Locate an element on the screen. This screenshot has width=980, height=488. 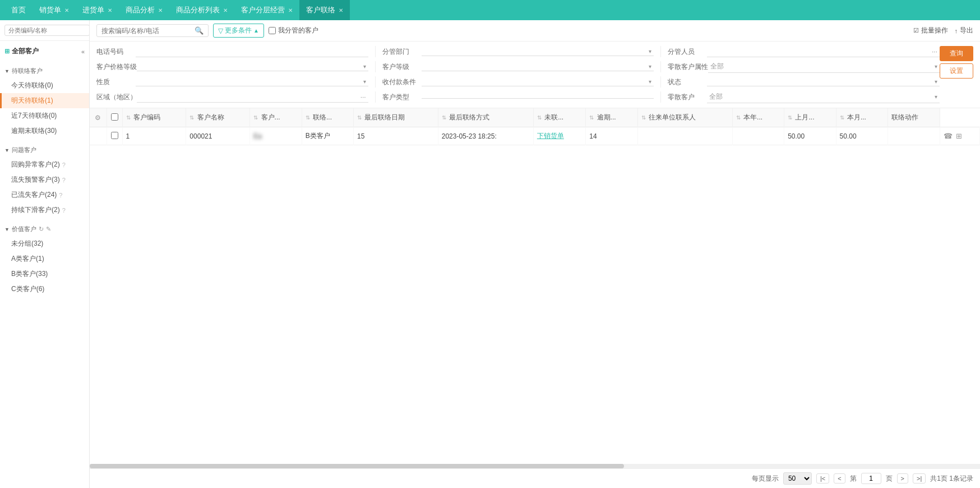
th-this-month: ⇅ 本月... is located at coordinates (862, 118).